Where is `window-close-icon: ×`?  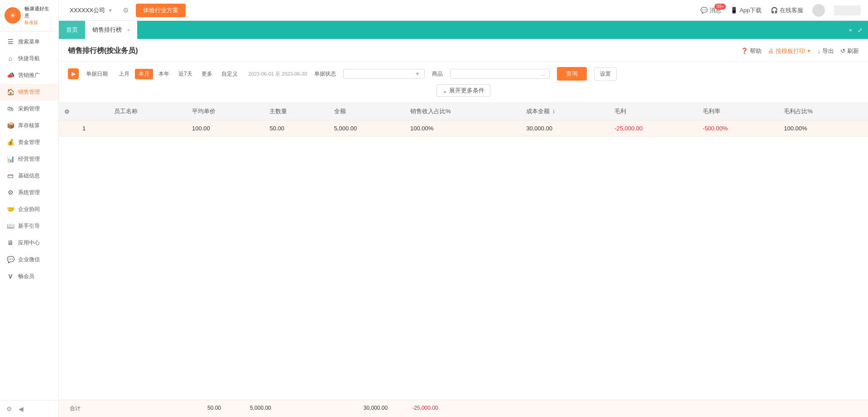
window-close-icon: × is located at coordinates (850, 30).